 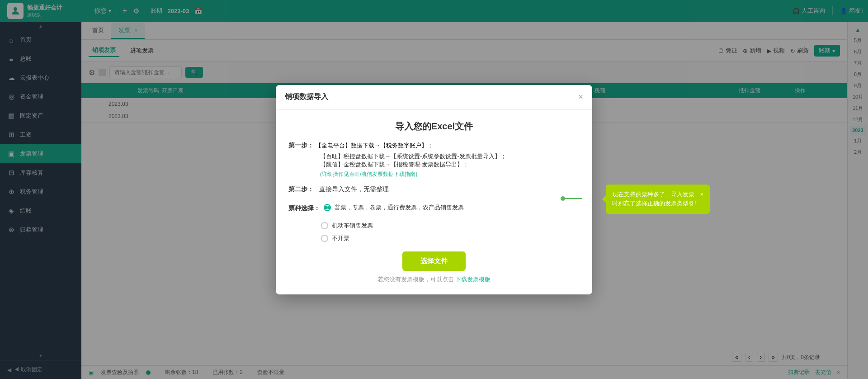 What do you see at coordinates (434, 160) in the screenshot?
I see `step1-block: 第一步： 【全电平台】数据下载→【税务数字账户】； 【百旺】税控盘数据下载→【系…` at bounding box center [434, 160].